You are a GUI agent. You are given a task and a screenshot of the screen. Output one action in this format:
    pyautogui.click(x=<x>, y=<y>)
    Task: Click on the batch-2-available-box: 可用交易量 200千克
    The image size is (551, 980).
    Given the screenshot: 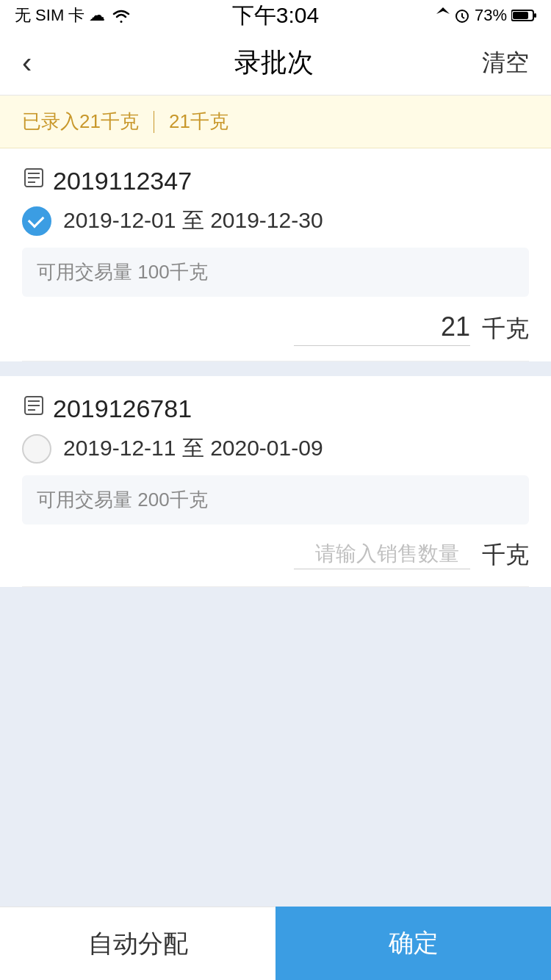 What is the action you would take?
    pyautogui.click(x=276, y=500)
    